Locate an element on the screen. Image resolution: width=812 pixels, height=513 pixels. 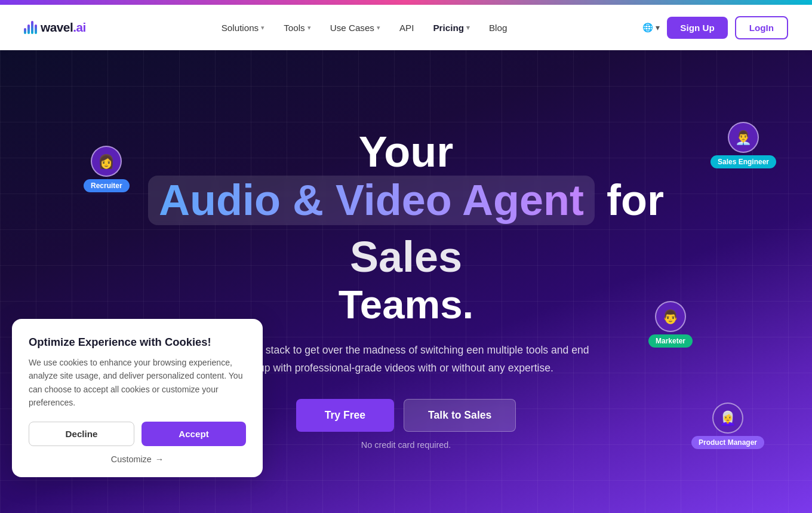
avatar-recruiter: 👩 Recruiter is located at coordinates (106, 169).